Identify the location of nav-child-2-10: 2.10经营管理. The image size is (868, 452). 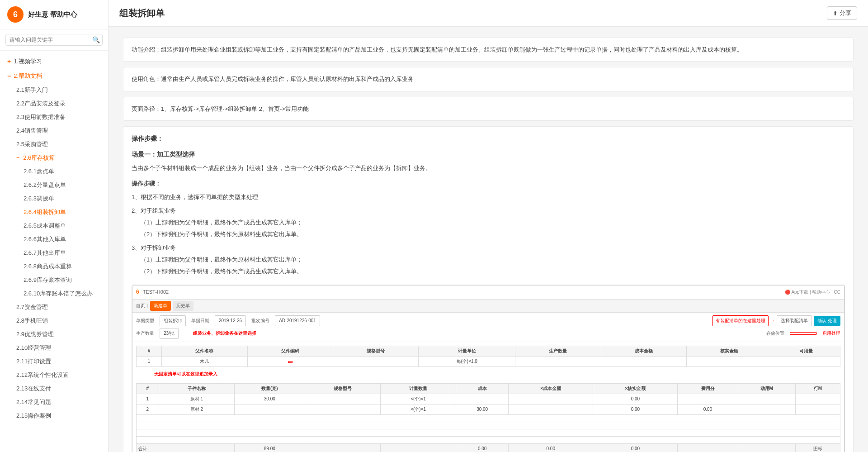
(54, 348).